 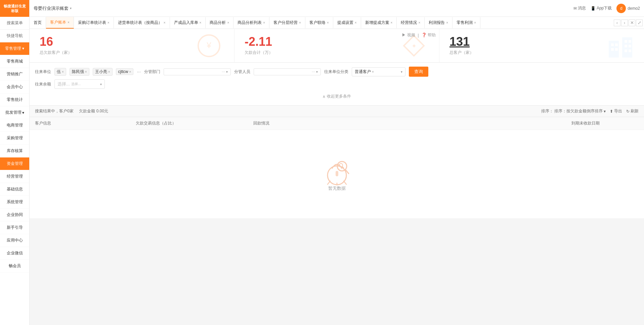 What do you see at coordinates (617, 23) in the screenshot?
I see `tab-prev-arrow: ‹` at bounding box center [617, 23].